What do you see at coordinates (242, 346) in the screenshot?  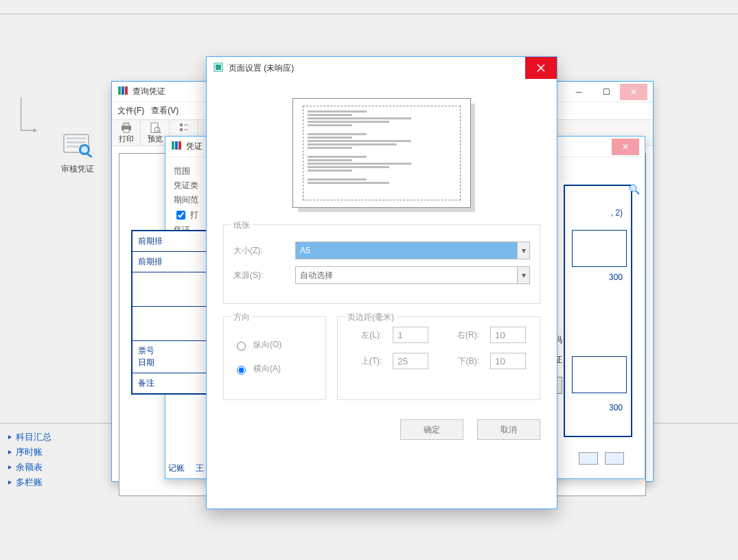 I see `orientation-portrait-radio` at bounding box center [242, 346].